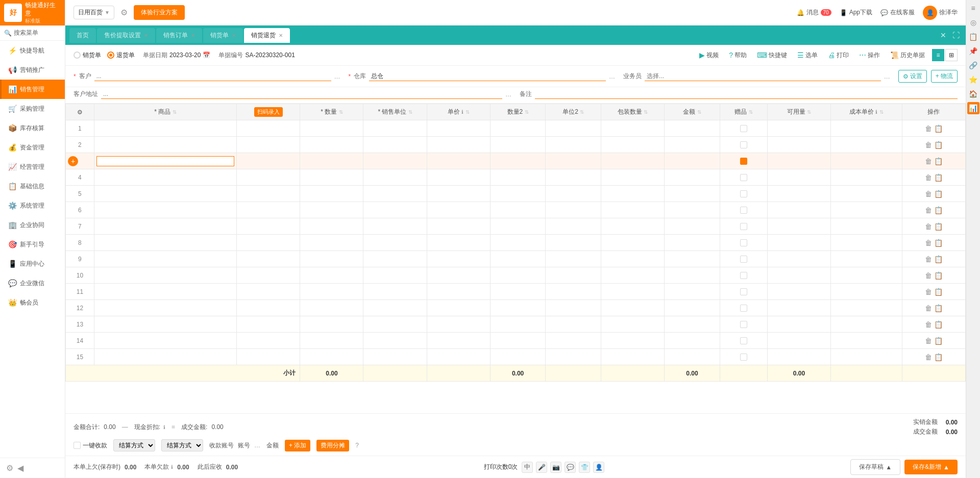  Describe the element at coordinates (599, 467) in the screenshot. I see `person-icon: 👤` at that location.